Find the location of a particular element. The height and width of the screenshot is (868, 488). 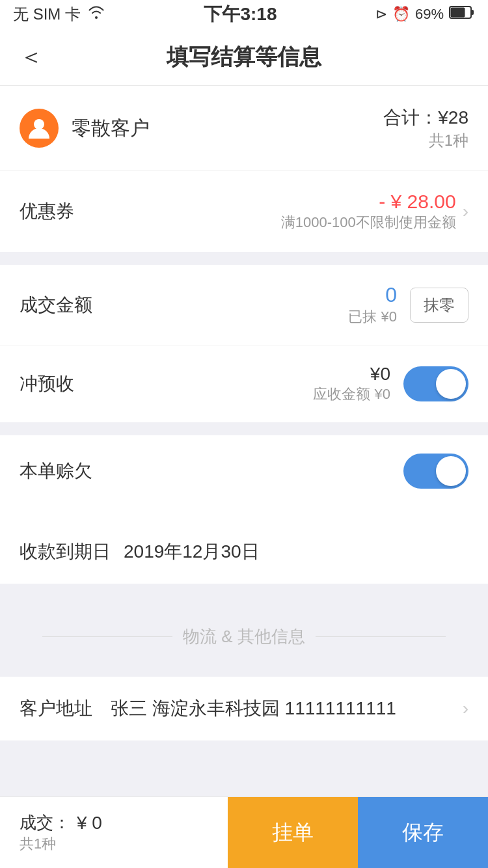

location-icon: ⊳ is located at coordinates (381, 14).